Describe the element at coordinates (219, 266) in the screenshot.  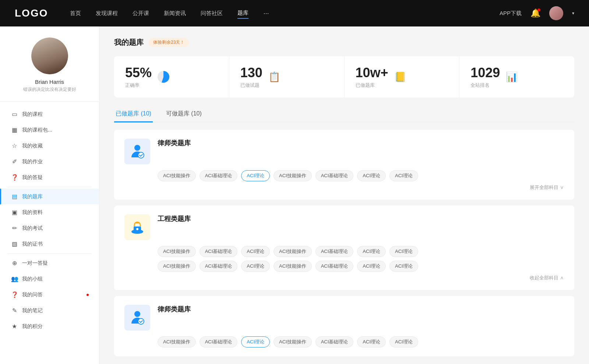
I see `tag-engineer-8: ACI基础理论` at that location.